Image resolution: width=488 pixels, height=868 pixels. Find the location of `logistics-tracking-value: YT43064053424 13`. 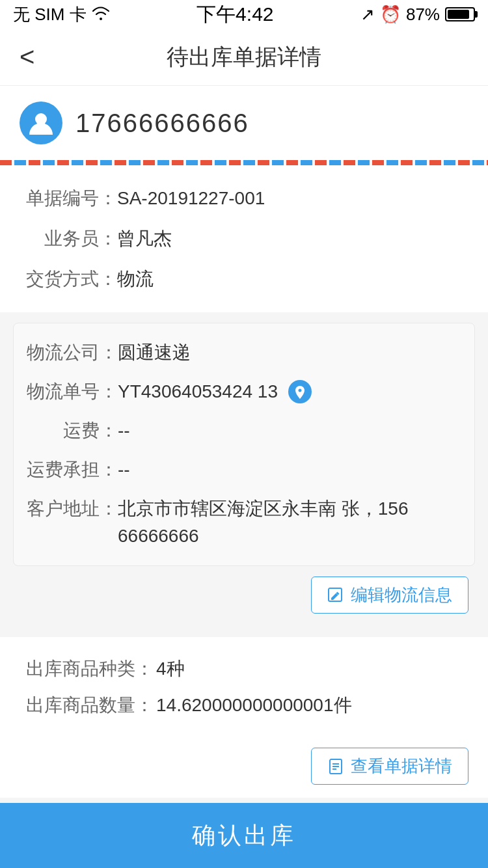

logistics-tracking-value: YT43064053424 13 is located at coordinates (290, 392).